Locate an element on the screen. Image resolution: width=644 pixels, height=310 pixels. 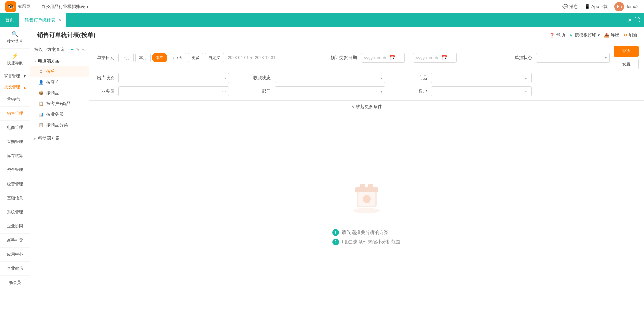
tab-home-label: 首页 is located at coordinates (10, 20).